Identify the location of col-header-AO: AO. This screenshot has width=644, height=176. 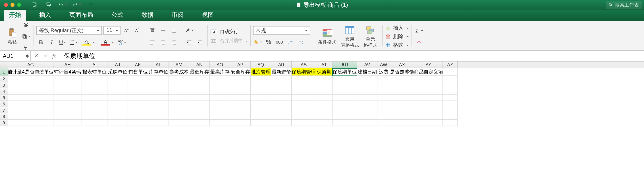
(220, 65).